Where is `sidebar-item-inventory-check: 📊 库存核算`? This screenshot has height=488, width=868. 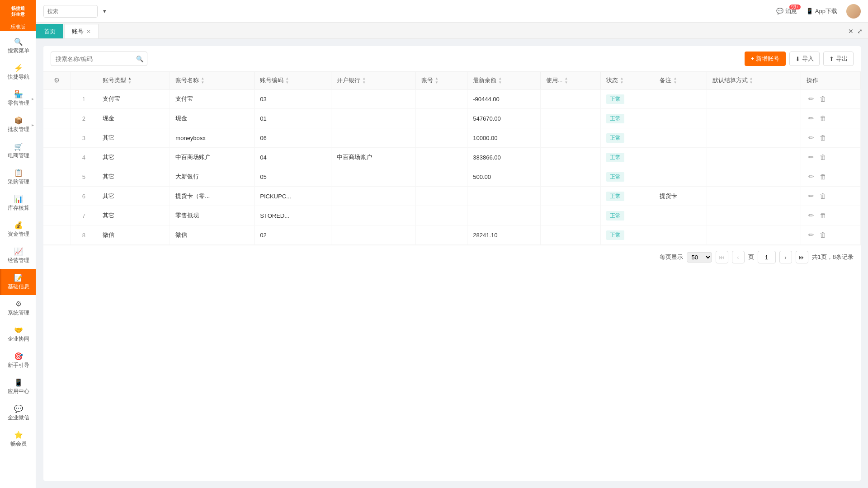
sidebar-item-inventory-check: 📊 库存核算 is located at coordinates (18, 203).